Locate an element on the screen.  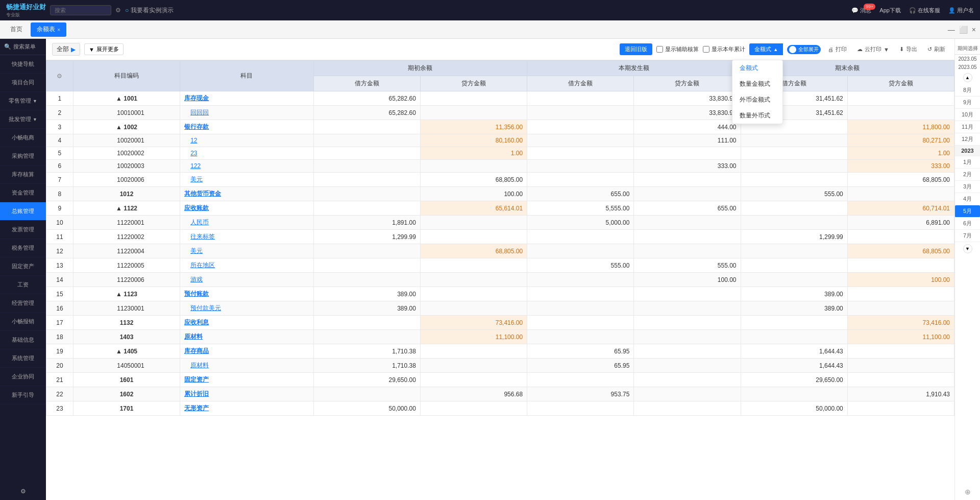
tab-close-btn: × is located at coordinates (59, 30).